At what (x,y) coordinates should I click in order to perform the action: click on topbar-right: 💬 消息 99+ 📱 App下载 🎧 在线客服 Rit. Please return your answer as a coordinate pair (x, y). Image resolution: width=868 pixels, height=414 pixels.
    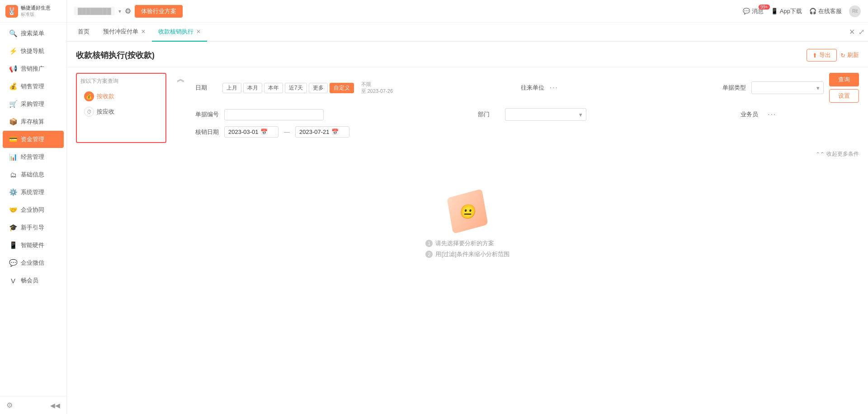
    Looking at the image, I should click on (802, 11).